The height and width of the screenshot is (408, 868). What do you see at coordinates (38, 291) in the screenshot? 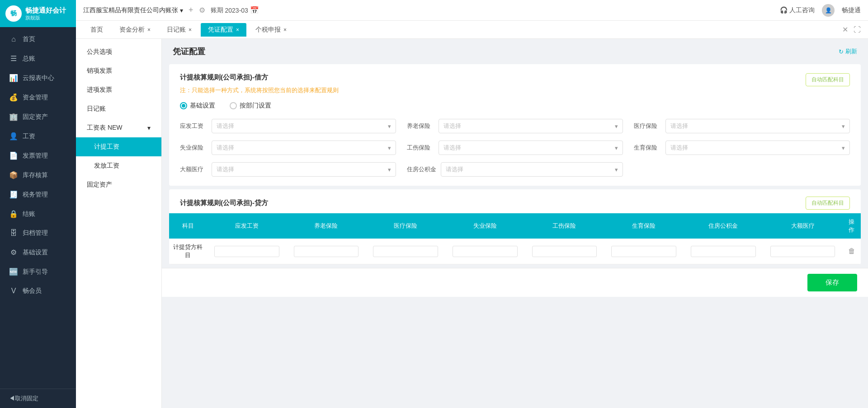
I see `sidebar-item-vip: V 畅会员` at bounding box center [38, 291].